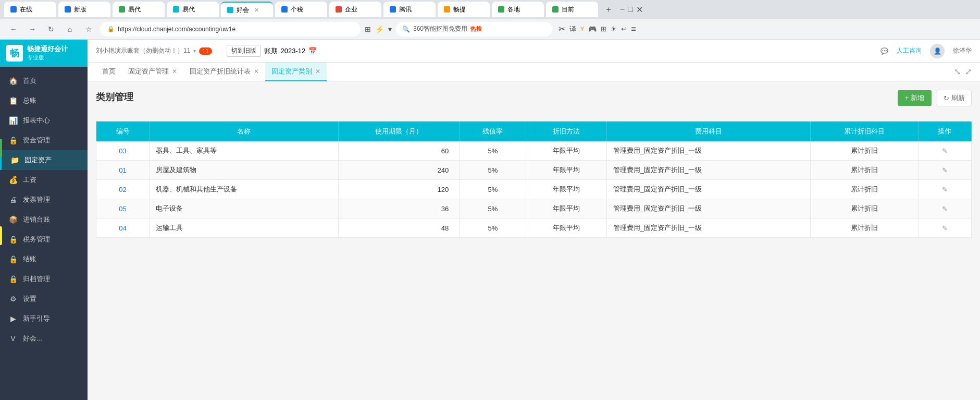 The height and width of the screenshot is (400, 980). I want to click on menu-icon: ≡, so click(634, 29).